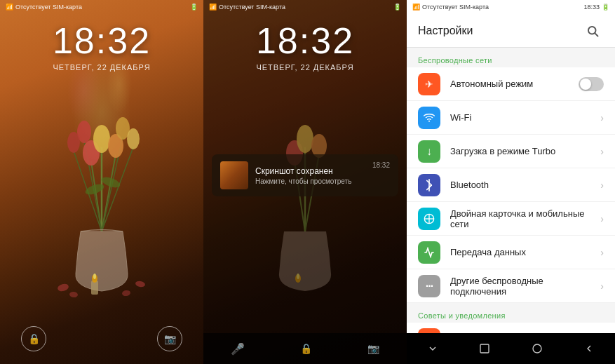 Image resolution: width=615 pixels, height=364 pixels. Describe the element at coordinates (511, 349) in the screenshot. I see `settings-bottom-nav` at that location.